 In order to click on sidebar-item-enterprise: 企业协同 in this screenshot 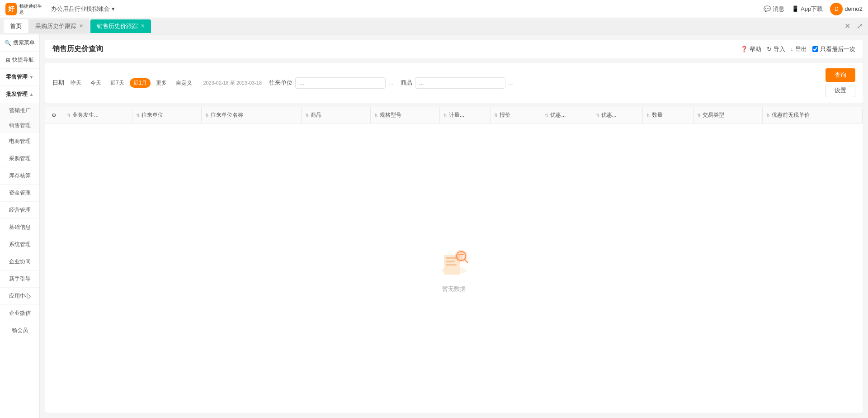, I will do `click(20, 262)`.